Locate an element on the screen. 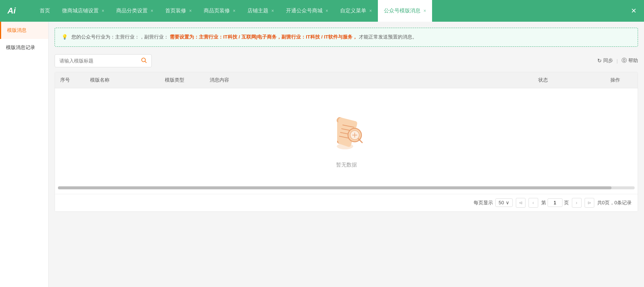 The height and width of the screenshot is (287, 644). search-actions: ↻ 同步 | ⓪ 帮助 is located at coordinates (617, 61).